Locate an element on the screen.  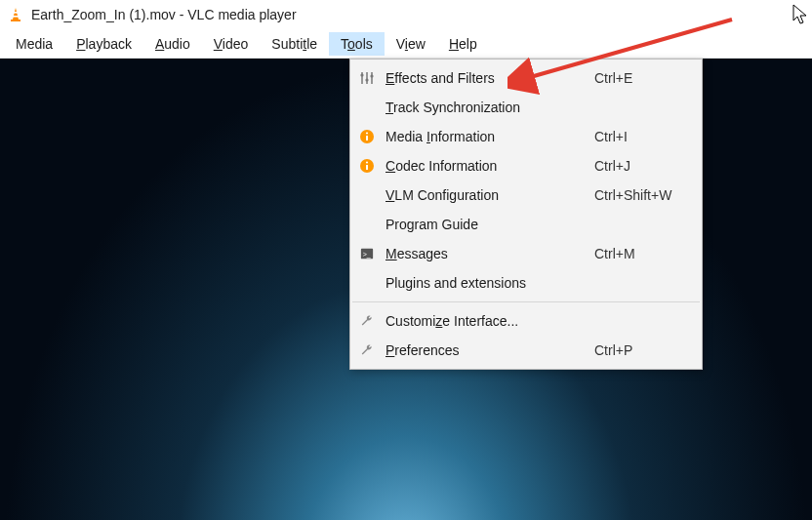
menu-label: Preferences is located at coordinates (485, 350).